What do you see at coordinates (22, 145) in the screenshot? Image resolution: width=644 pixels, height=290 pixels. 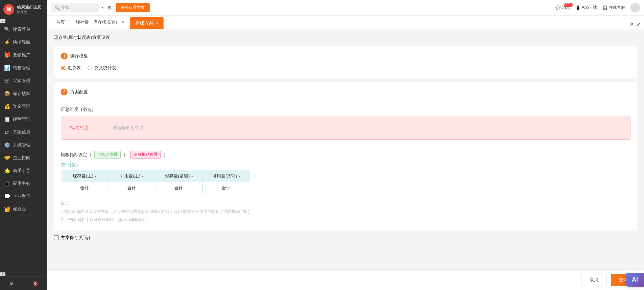 I see `sidebar-item-label: 系统管理` at bounding box center [22, 145].